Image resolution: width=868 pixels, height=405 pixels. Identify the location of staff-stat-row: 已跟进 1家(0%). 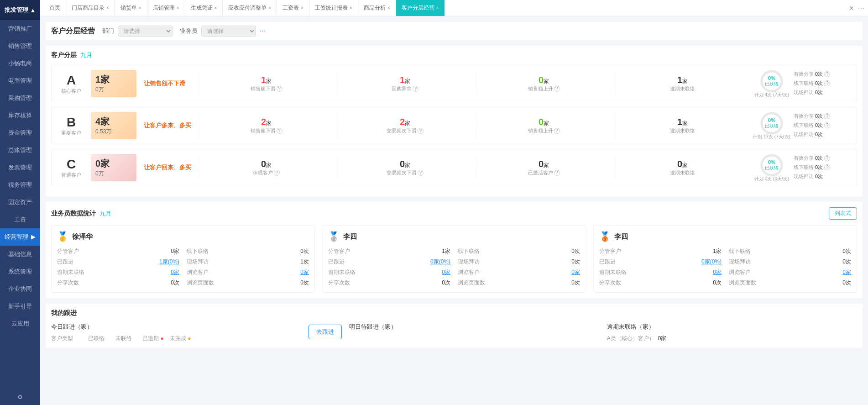
(118, 262).